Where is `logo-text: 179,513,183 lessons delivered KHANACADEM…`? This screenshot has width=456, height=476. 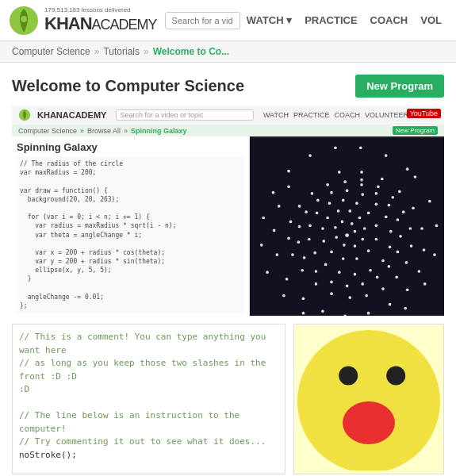 logo-text: 179,513,183 lessons delivered KHANACADEM… is located at coordinates (101, 21).